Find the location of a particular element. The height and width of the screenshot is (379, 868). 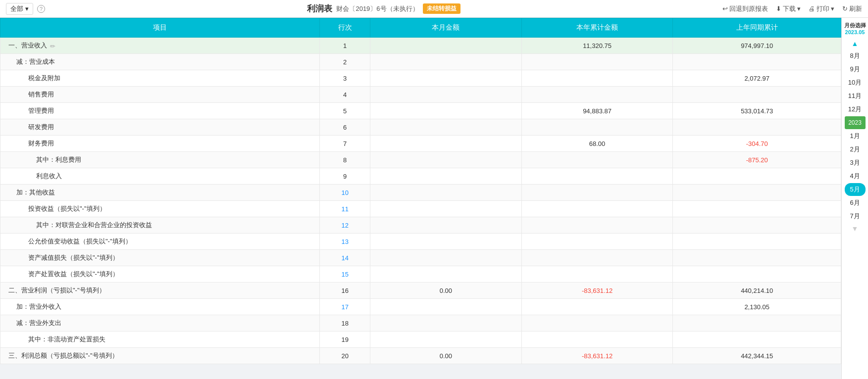

row-prev-val: 533,014.73 is located at coordinates (757, 111).